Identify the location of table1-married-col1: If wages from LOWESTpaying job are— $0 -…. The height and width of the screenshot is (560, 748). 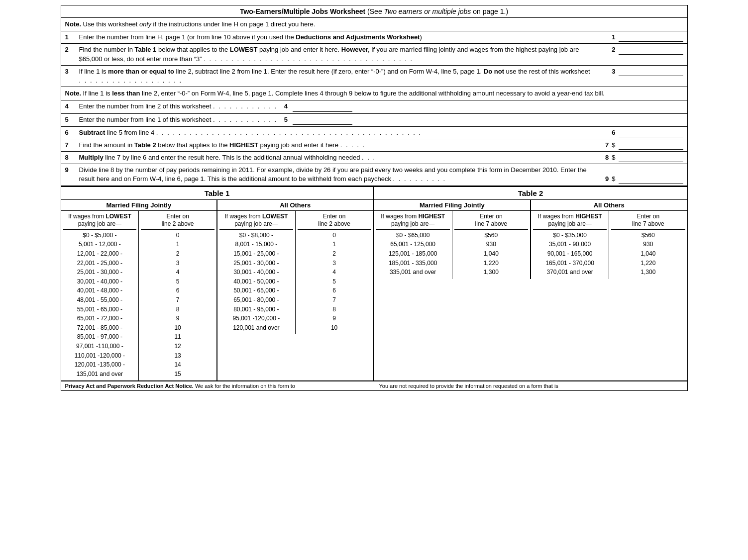
(101, 296).